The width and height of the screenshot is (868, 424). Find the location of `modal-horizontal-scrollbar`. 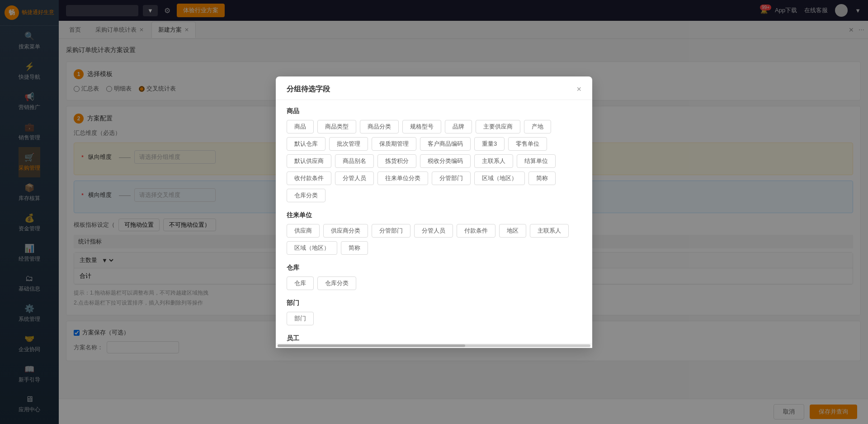

modal-horizontal-scrollbar is located at coordinates (434, 346).